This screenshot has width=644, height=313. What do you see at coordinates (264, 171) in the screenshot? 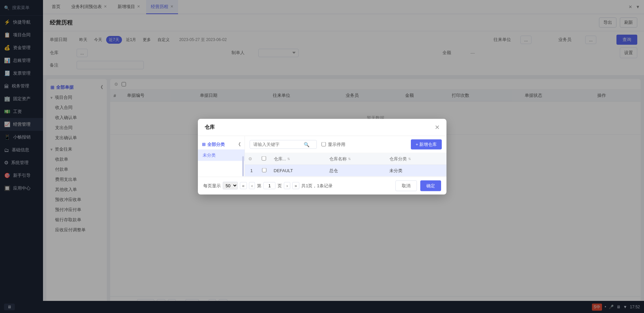
I see `row-check` at bounding box center [264, 171].